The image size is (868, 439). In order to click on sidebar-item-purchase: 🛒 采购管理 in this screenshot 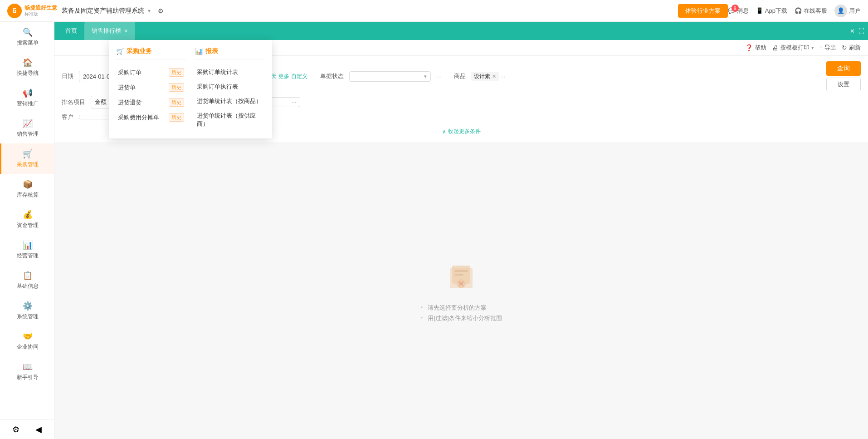, I will do `click(27, 159)`.